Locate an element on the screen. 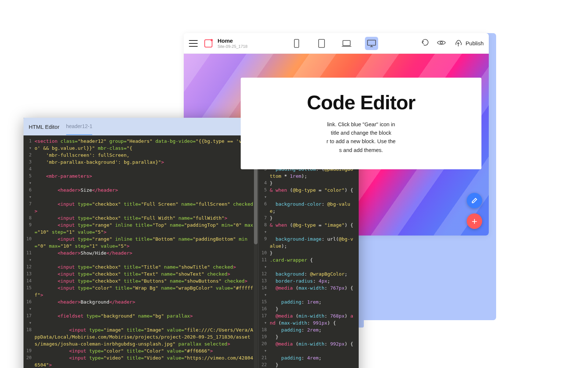 The width and height of the screenshot is (588, 368). topbar: Home Site-09-25_1718 Publish is located at coordinates (336, 43).